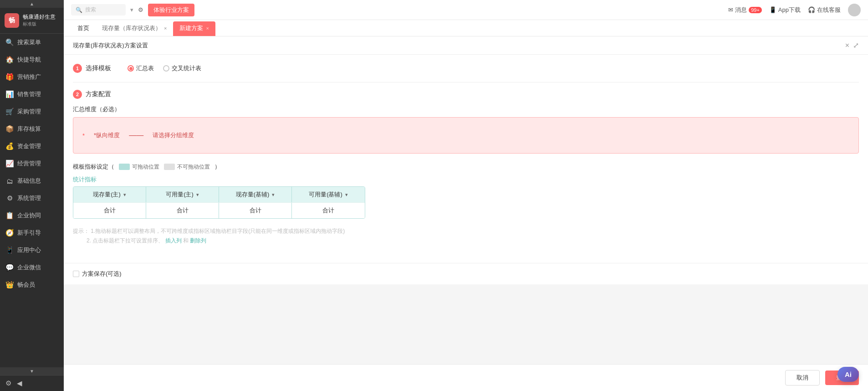 The height and width of the screenshot is (391, 868). Describe the element at coordinates (29, 60) in the screenshot. I see `sidebar-item-shortcuts-label: 快捷导航` at that location.